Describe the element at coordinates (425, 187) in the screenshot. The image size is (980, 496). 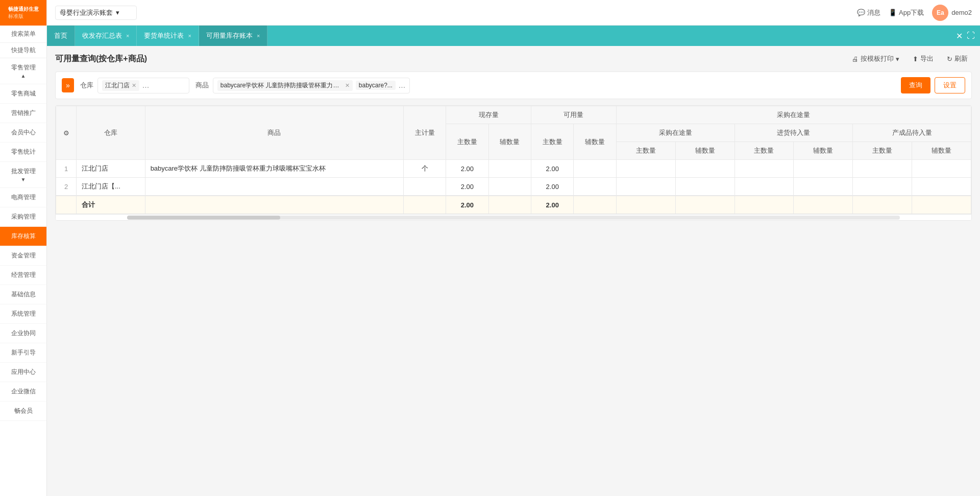
I see `row-unit` at that location.